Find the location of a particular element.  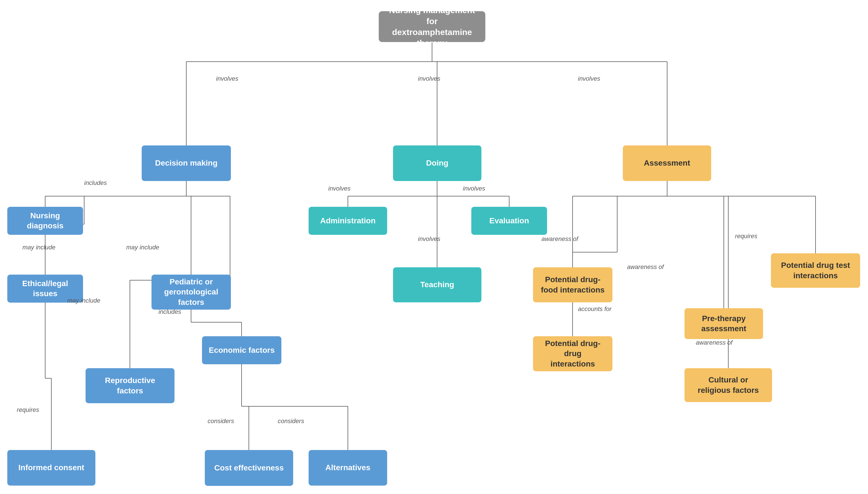

pre-therapy-node: Pre-therapy assessment is located at coordinates (724, 324).